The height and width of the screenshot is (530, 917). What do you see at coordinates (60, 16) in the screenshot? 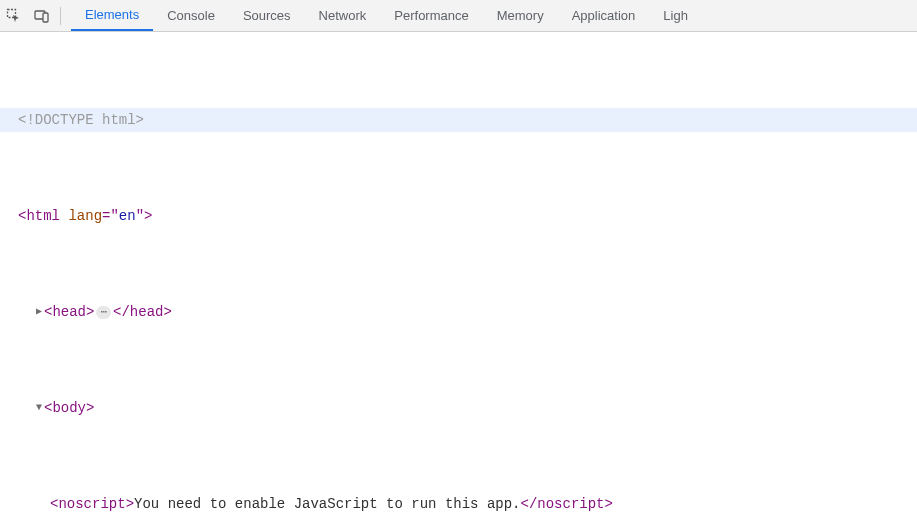
I see `toolbar-separator` at bounding box center [60, 16].